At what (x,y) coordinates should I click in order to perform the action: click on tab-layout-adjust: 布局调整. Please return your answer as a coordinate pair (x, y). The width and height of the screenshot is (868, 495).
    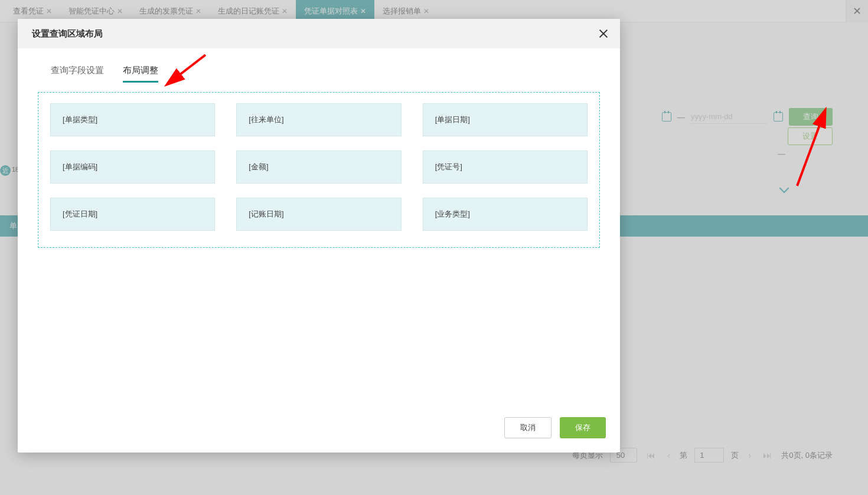
    Looking at the image, I should click on (141, 74).